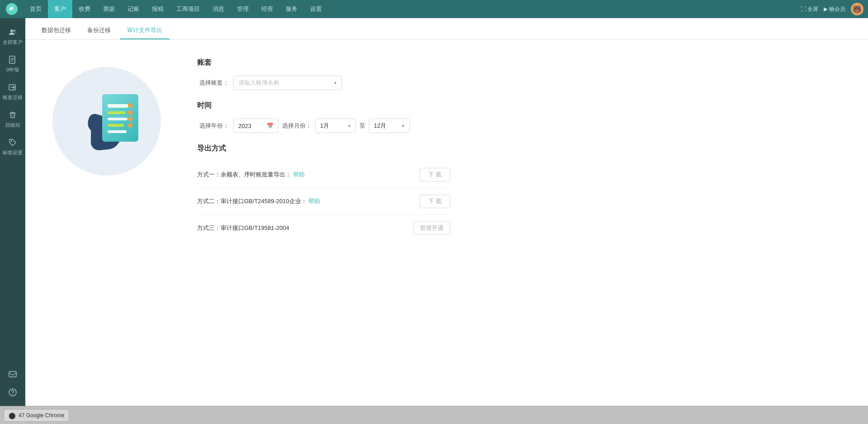 The width and height of the screenshot is (868, 424). What do you see at coordinates (13, 374) in the screenshot?
I see `sidebar-message-icon` at bounding box center [13, 374].